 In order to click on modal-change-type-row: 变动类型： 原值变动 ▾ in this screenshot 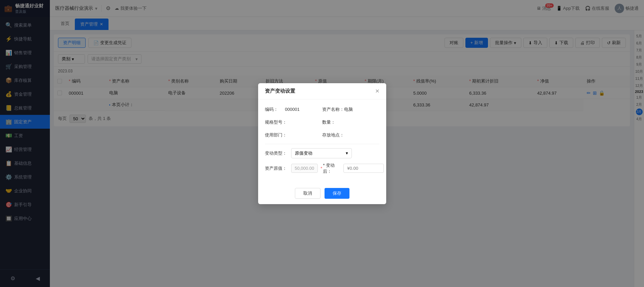, I will do `click(322, 153)`.